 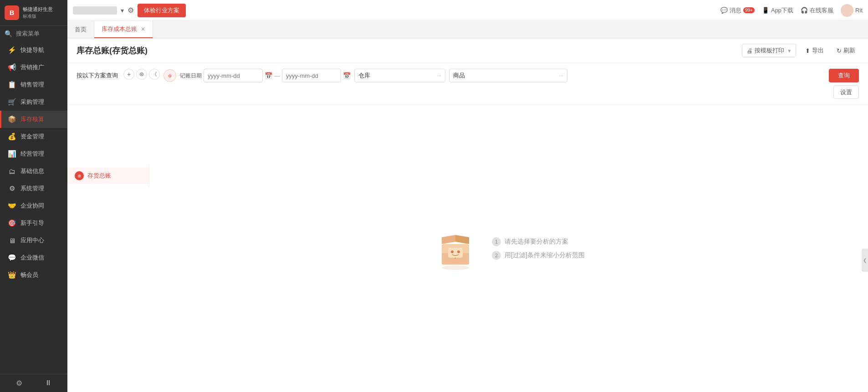 What do you see at coordinates (108, 176) in the screenshot?
I see `scheme-item-inventory: ⊛ 存货总账` at bounding box center [108, 176].